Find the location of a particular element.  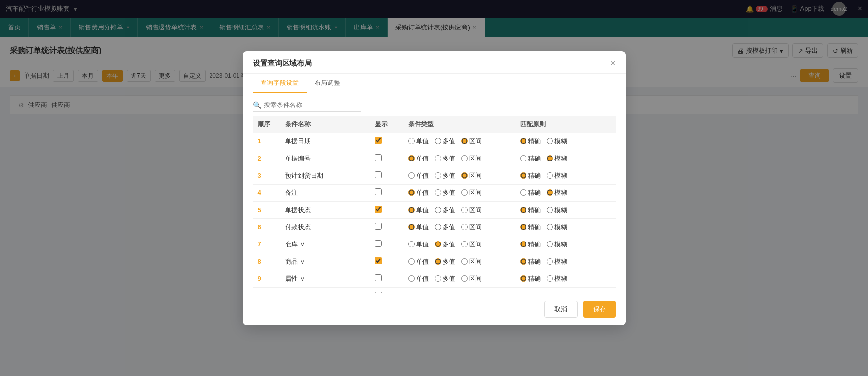

modal-table-wrap: 顺序 条件名称 显示 条件类型 匹配原则 1单据日期单值多值区间精确模糊2单据编… is located at coordinates (434, 119).